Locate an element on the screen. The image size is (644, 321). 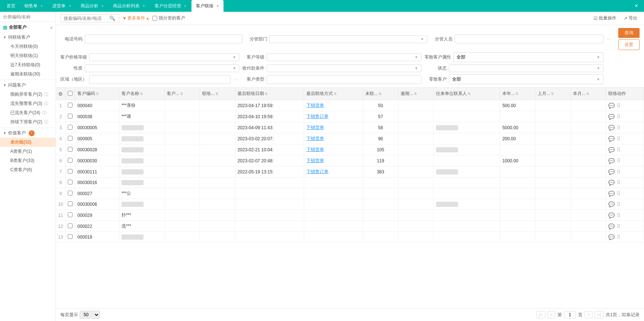
sort-icon-type2: ⇅ is located at coordinates (335, 94).